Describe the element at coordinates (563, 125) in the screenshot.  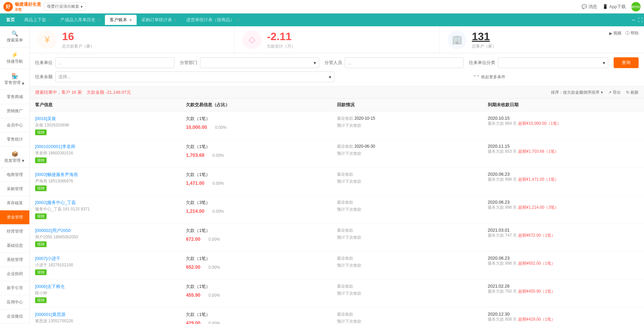
I see `cell-overdue-0: 2020.10.15 最长欠款 884 天 超期¥10,000.00（1笔）` at that location.